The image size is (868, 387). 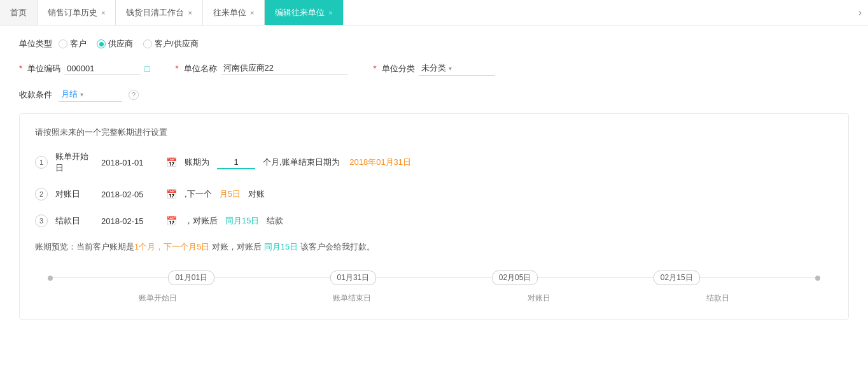 I want to click on period-desc-suffix-0: 个月,账单结束日期为, so click(x=302, y=162).